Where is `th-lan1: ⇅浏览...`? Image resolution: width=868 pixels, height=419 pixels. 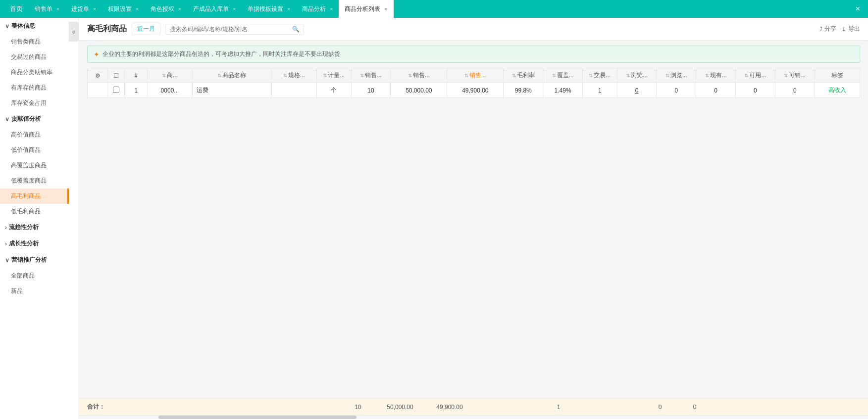
th-lan1: ⇅浏览... is located at coordinates (637, 76).